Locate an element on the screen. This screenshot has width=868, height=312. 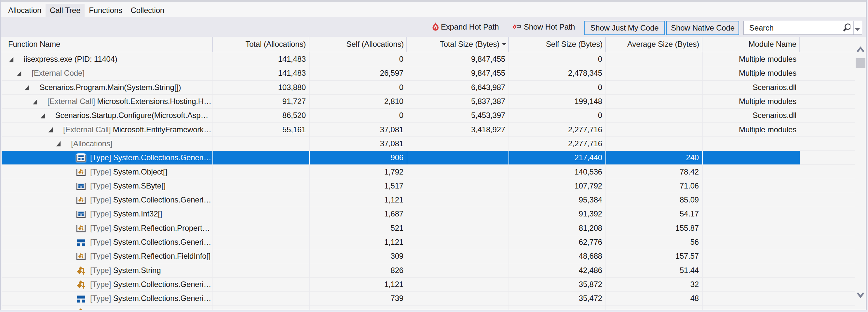
tree-row: [Type] System.Int32[]1,68791,39254.17 is located at coordinates (434, 214).